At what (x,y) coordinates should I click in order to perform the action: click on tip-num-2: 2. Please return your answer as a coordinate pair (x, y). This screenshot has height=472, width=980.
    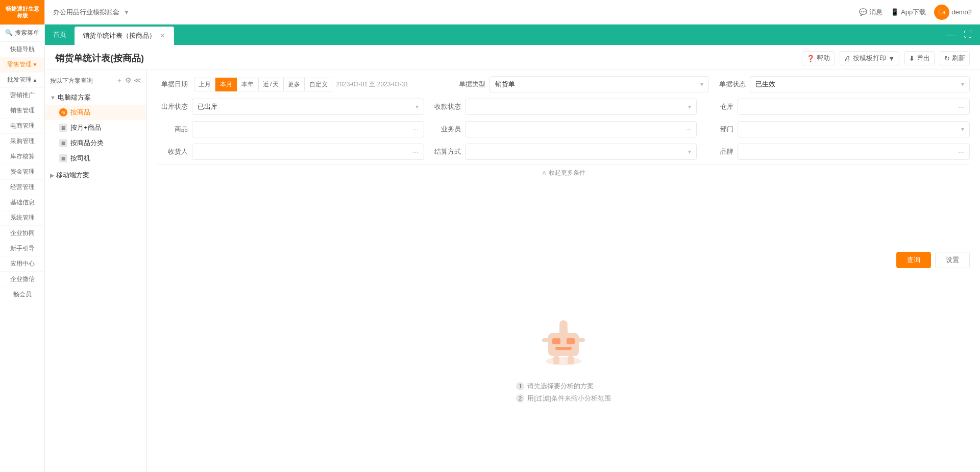
    Looking at the image, I should click on (520, 398).